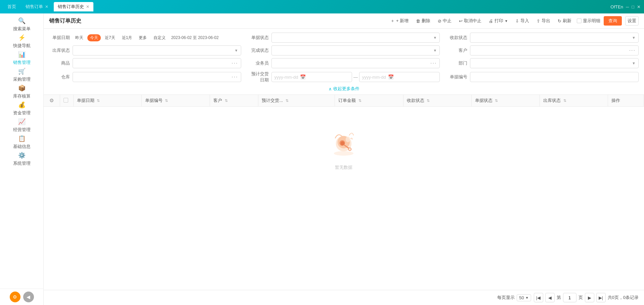 The width and height of the screenshot is (644, 305). Describe the element at coordinates (157, 77) in the screenshot. I see `warehouse-control: ···` at that location.